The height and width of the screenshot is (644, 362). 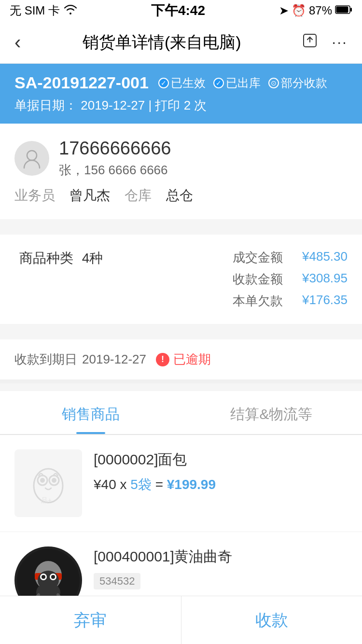 I want to click on status-bar-right: ➤ ⏰ 87%, so click(x=316, y=11).